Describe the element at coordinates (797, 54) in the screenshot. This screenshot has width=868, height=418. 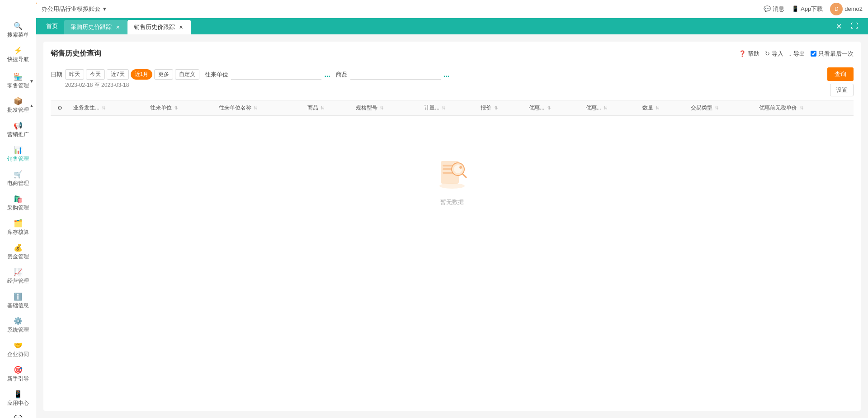
I see `export-action: ↓ 导出` at that location.